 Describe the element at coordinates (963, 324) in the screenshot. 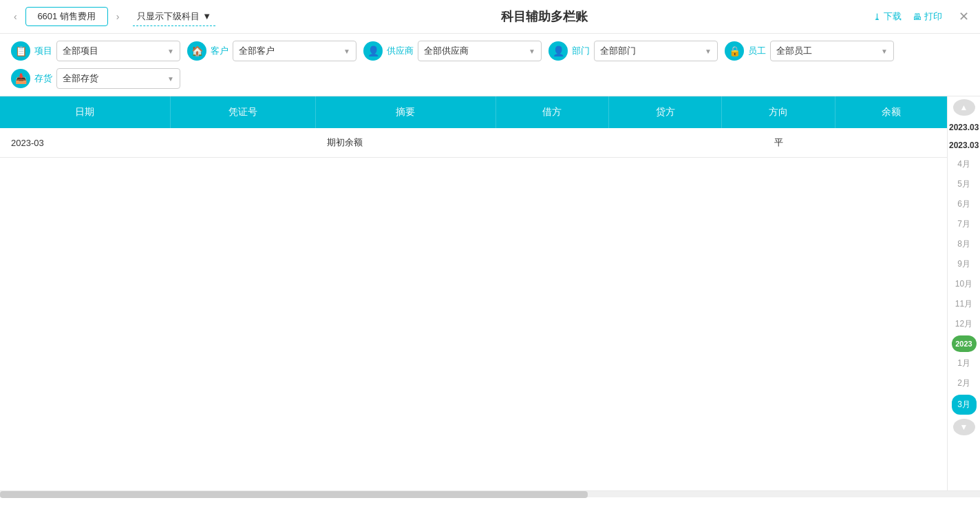

I see `month-item-12: 12月` at that location.